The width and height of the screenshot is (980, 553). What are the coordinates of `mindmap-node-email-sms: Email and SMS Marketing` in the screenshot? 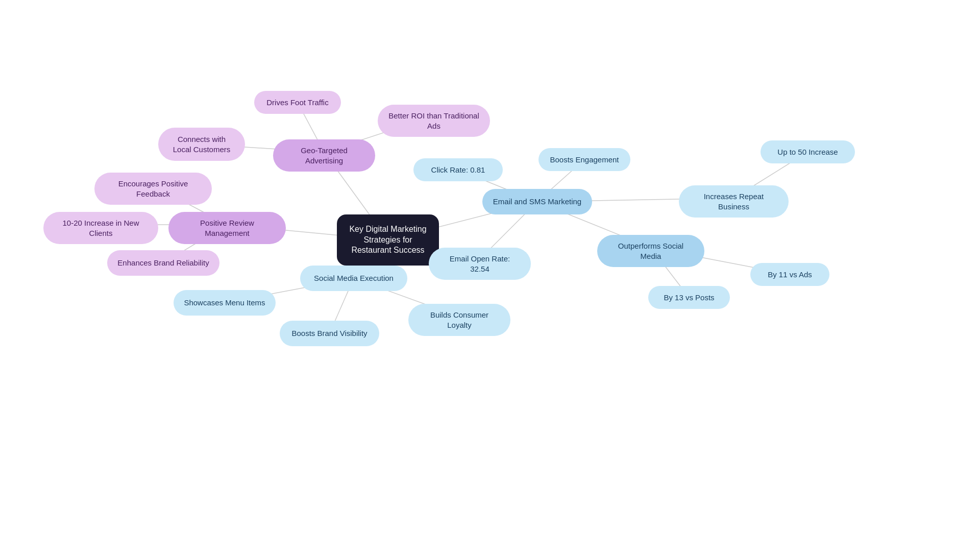 It's located at (537, 202).